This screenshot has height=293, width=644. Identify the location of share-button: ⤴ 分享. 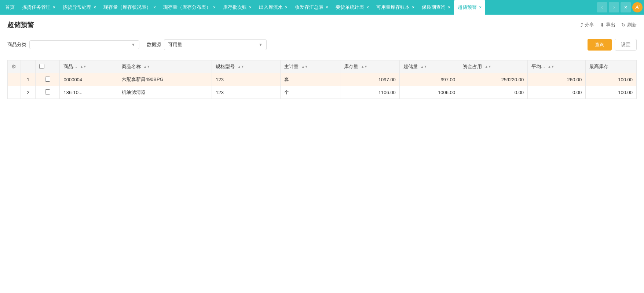
(588, 25).